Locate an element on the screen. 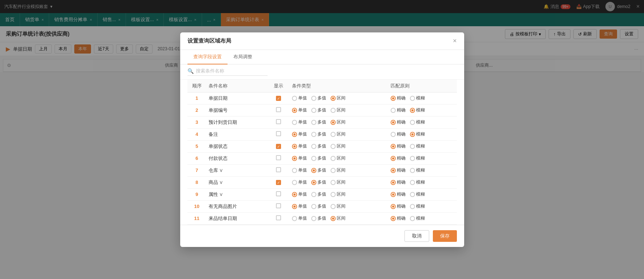 This screenshot has height=279, width=644. modal-tabs: 查询字段设置 布局调整 is located at coordinates (322, 57).